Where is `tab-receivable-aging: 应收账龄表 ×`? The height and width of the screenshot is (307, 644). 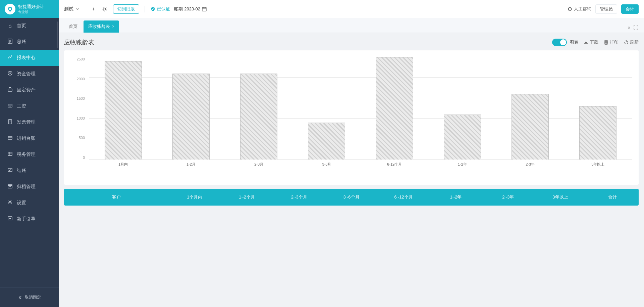
tab-receivable-aging: 应收账龄表 × is located at coordinates (101, 27).